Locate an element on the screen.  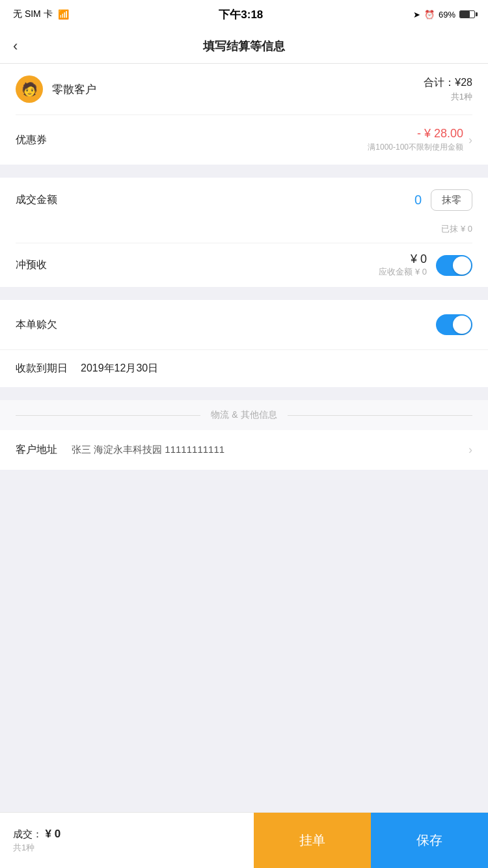
coupon-row: 优惠券 - ¥ 28.00 满1000-100不限制使用金额 › is located at coordinates (244, 140).